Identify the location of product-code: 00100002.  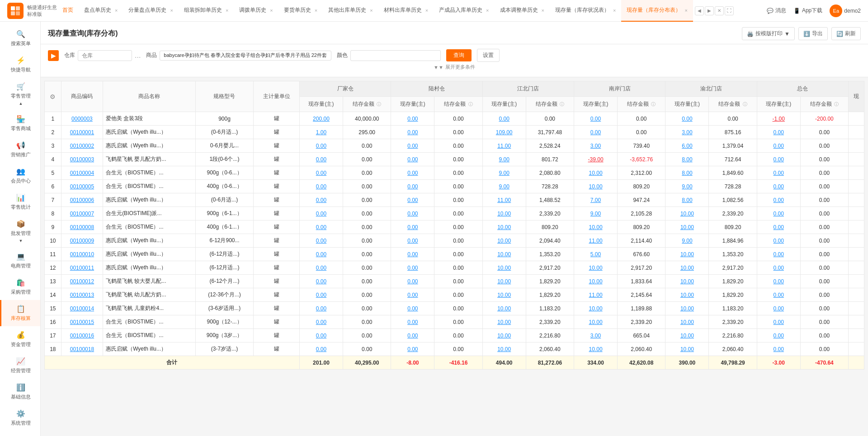
(82, 146).